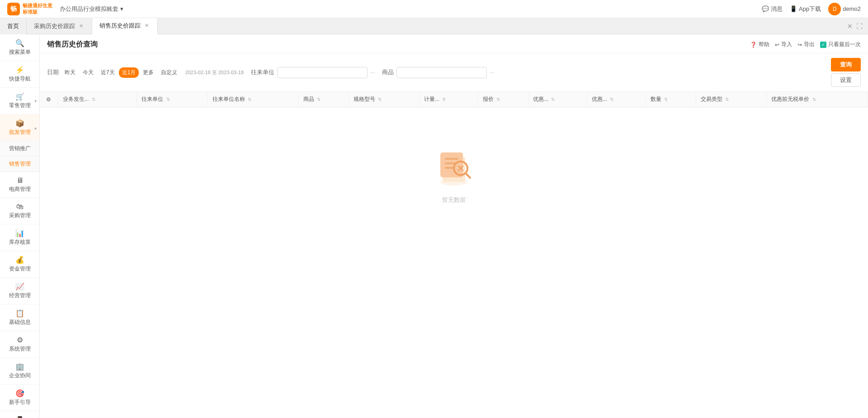  I want to click on sidebar-item-wholesale: 📦 批发管理 ▴, so click(20, 128).